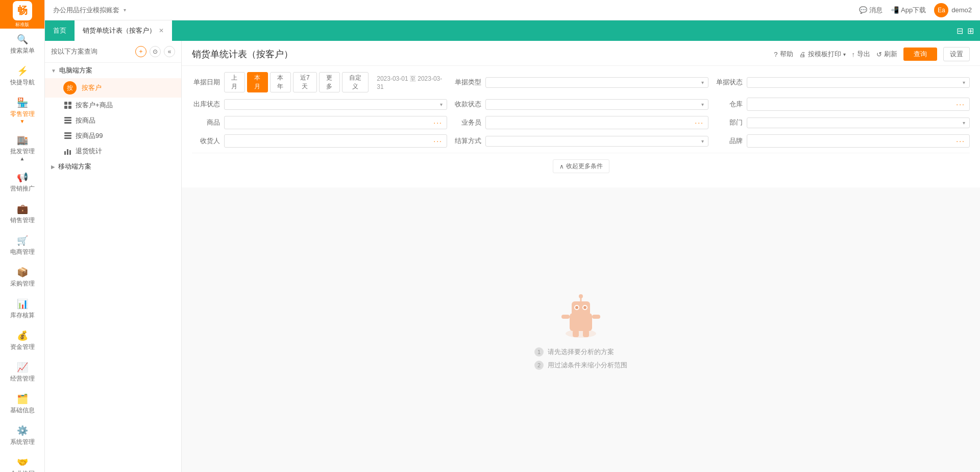 This screenshot has height=472, width=980. I want to click on sidebar-item-inventory: 📊 库存核算, so click(22, 309).